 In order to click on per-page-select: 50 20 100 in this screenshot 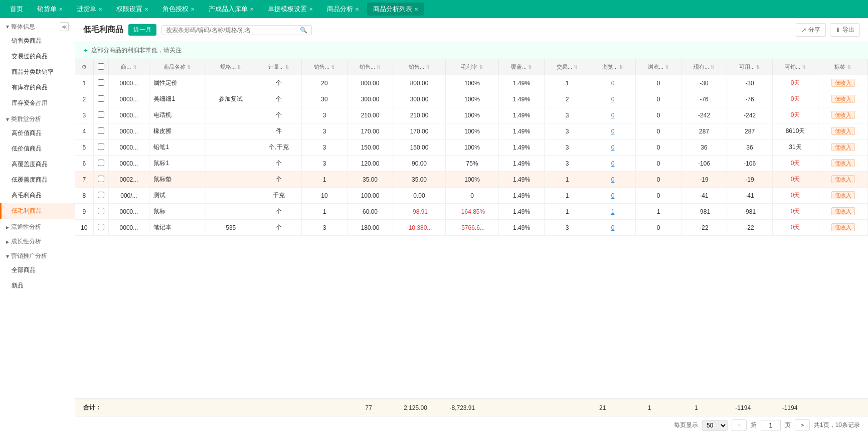, I will do `click(715, 425)`.